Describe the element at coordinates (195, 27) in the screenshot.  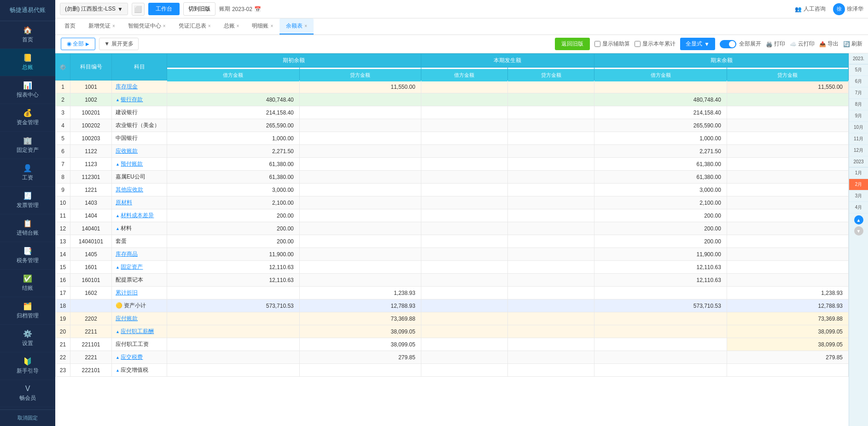
I see `tab-voucher-summary: 凭证汇总表 ×` at that location.